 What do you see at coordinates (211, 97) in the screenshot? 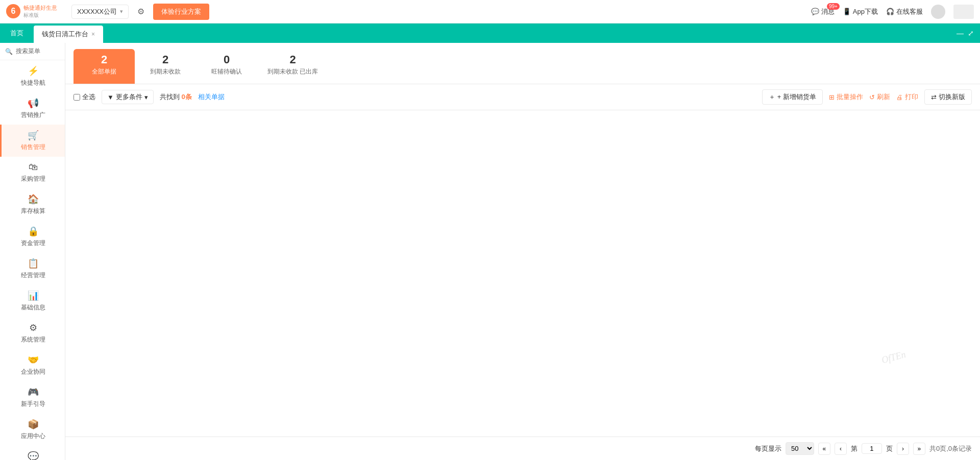
I see `related-link: 相关单据` at bounding box center [211, 97].